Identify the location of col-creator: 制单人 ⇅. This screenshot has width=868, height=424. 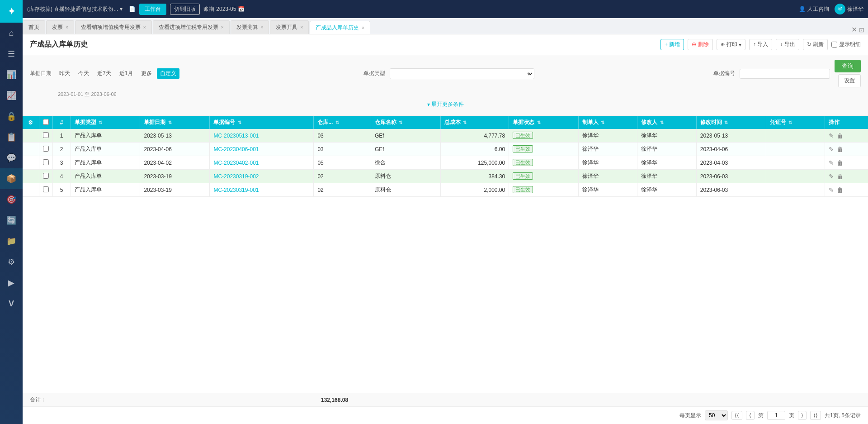
(608, 122).